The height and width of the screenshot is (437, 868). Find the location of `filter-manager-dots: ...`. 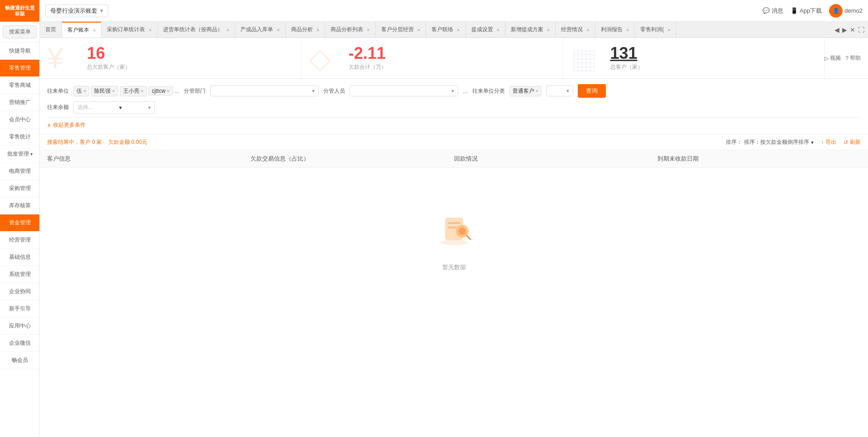

filter-manager-dots: ... is located at coordinates (465, 91).